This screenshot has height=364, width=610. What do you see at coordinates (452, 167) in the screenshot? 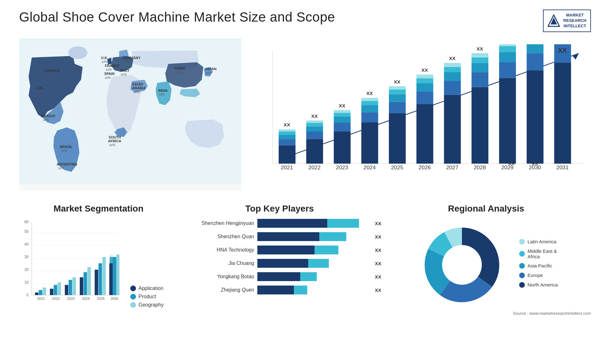
I see `svg-text: 2027` at bounding box center [452, 167].